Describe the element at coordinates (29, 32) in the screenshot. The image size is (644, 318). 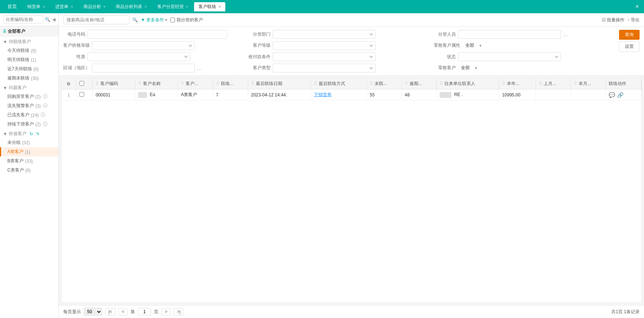
I see `sidebar-all-customers: ⠿ 全部客户` at that location.